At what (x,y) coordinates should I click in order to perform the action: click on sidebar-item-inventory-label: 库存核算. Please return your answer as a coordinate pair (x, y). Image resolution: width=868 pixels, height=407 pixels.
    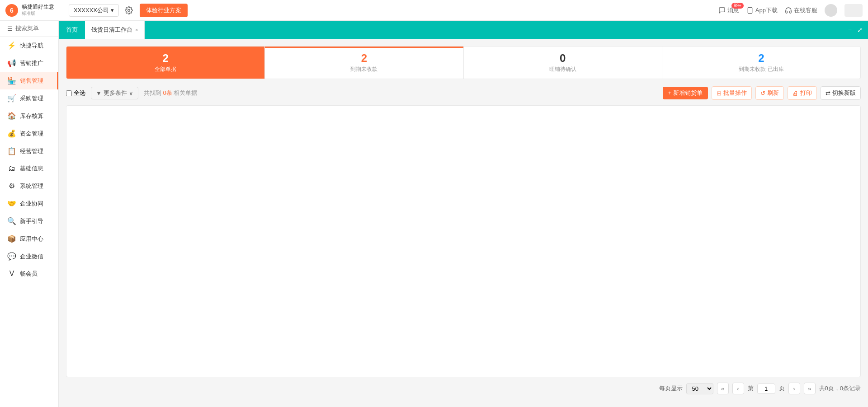
    Looking at the image, I should click on (32, 116).